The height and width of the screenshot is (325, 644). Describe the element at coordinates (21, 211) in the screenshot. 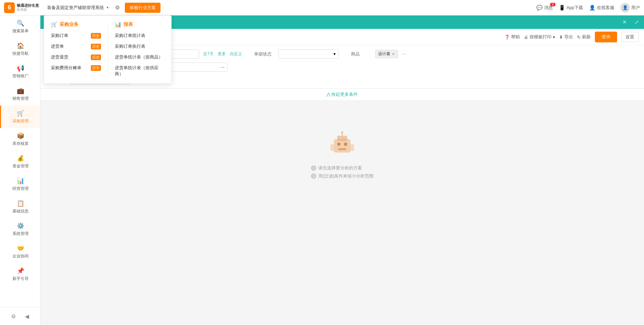

I see `sidebar-label-basic: 基础信息` at that location.